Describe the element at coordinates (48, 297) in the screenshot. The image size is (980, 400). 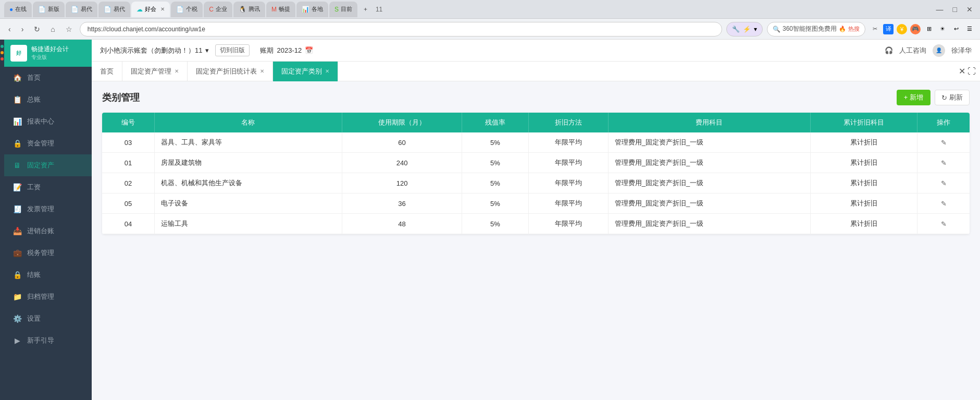
I see `sidebar-item-archive: 📁 归档管理` at that location.